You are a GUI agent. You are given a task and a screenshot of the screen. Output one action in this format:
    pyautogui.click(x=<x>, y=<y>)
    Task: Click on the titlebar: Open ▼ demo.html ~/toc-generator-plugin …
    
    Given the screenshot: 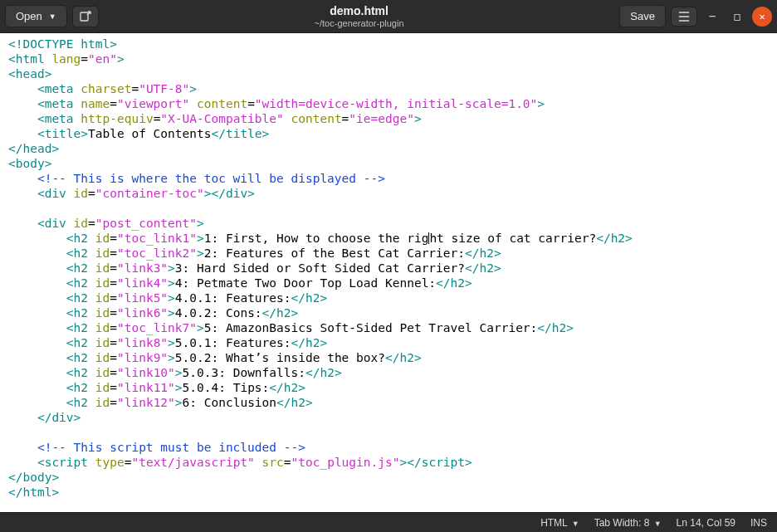 What is the action you would take?
    pyautogui.click(x=388, y=17)
    